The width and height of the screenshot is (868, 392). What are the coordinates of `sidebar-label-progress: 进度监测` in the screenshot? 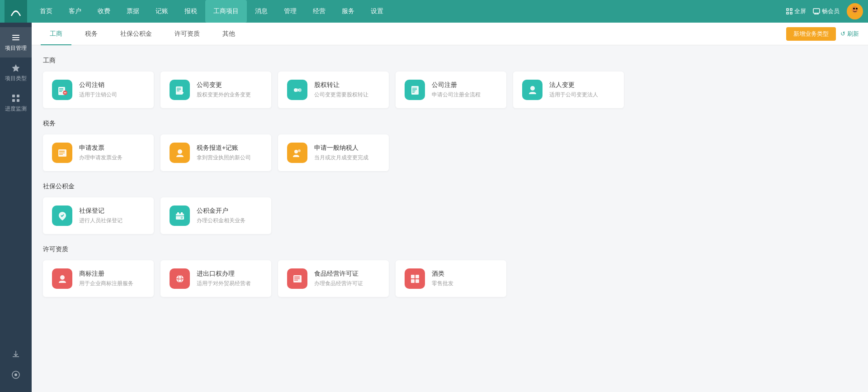 It's located at (16, 109).